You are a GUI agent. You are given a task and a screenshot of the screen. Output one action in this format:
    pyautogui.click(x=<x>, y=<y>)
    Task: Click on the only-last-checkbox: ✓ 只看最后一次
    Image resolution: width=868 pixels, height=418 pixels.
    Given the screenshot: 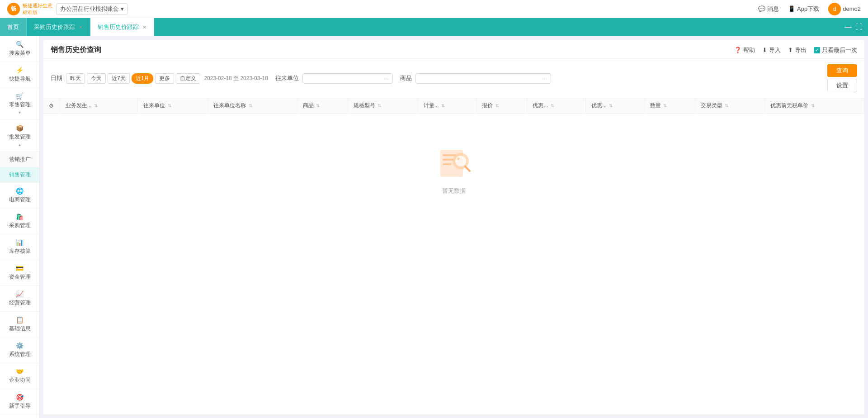 What is the action you would take?
    pyautogui.click(x=835, y=50)
    